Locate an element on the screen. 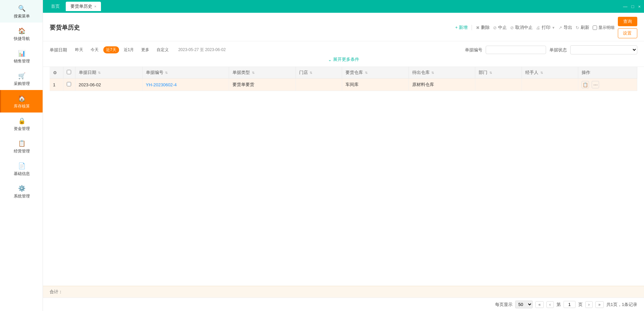 The width and height of the screenshot is (644, 311). settings-button: 设置 is located at coordinates (628, 33).